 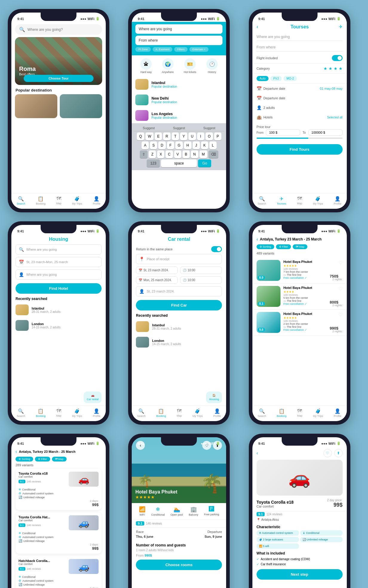 I want to click on nav-search-5: 🔍 Search, so click(x=142, y=413).